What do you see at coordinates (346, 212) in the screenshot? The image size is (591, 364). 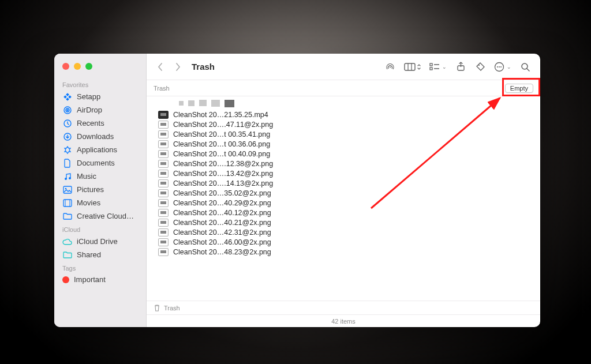 I see `file-row: CleanShot 20…40.12@2x.png` at bounding box center [346, 212].